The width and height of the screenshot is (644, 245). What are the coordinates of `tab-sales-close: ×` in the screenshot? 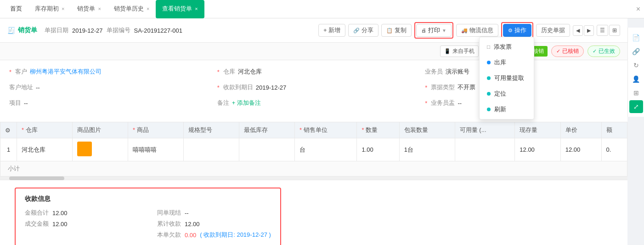 It's located at (99, 9).